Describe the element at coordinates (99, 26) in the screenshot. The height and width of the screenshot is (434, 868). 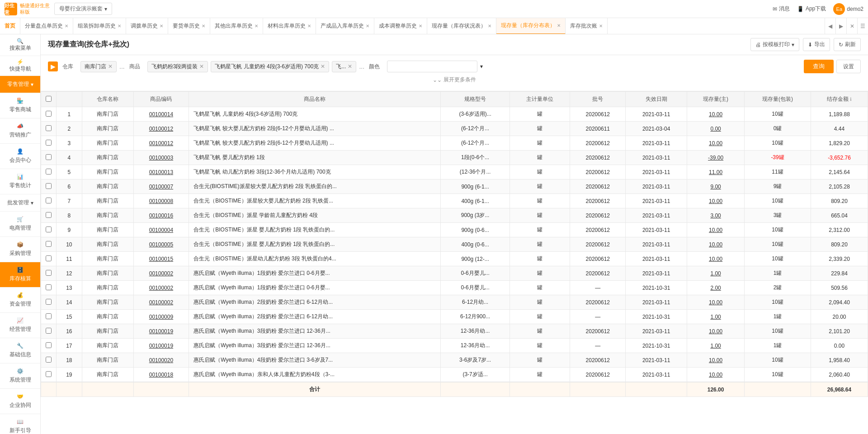
I see `tab-dismantle: 组装拆卸单历史 ✕` at that location.